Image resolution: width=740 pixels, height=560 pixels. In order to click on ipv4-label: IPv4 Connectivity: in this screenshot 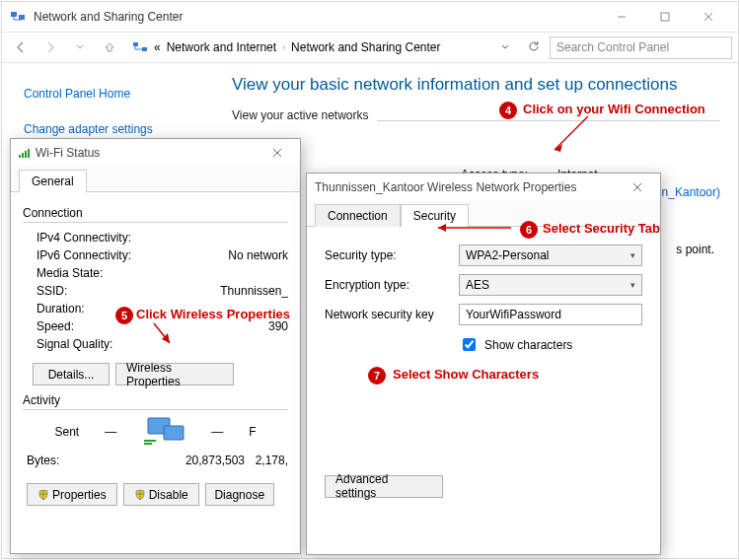, I will do `click(89, 238)`.